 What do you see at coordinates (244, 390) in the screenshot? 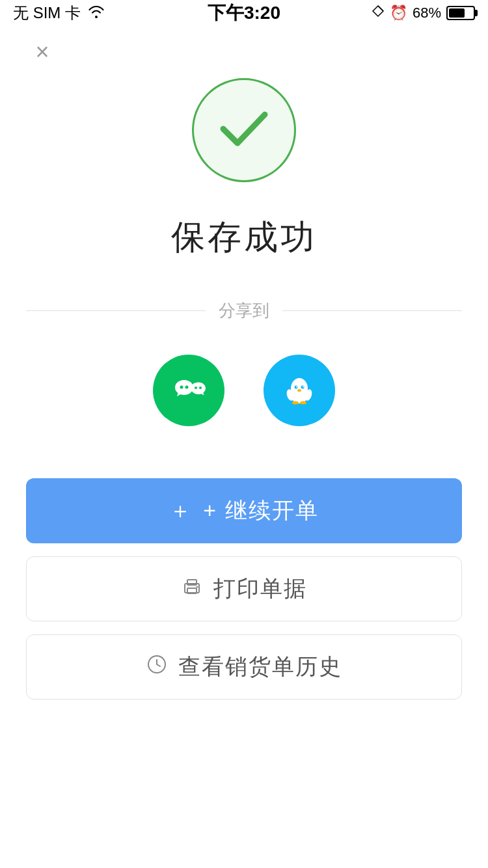
I see `share-icons-row` at bounding box center [244, 390].